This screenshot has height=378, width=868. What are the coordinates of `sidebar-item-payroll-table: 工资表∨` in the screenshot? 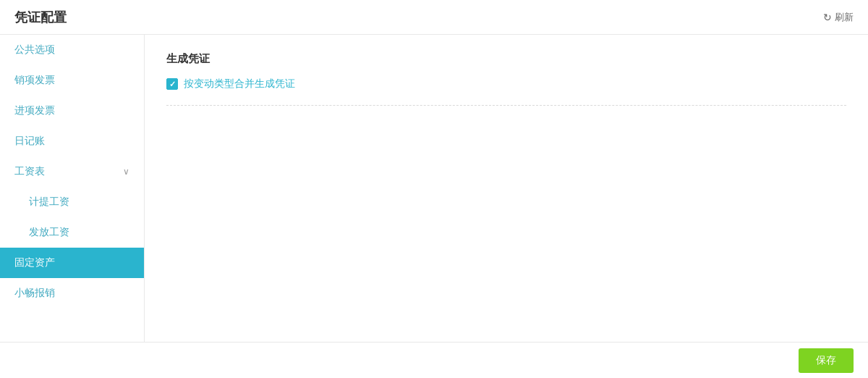 It's located at (72, 172).